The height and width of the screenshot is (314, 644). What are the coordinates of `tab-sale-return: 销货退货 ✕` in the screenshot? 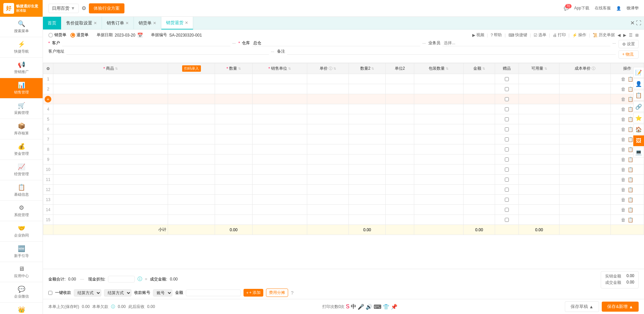 It's located at (177, 23).